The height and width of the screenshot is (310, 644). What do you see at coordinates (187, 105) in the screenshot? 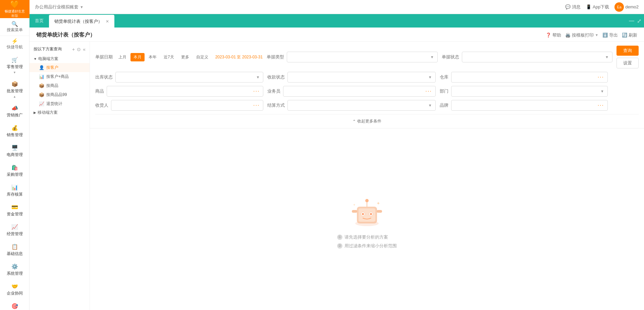
I see `receiver-select: ···` at bounding box center [187, 105].